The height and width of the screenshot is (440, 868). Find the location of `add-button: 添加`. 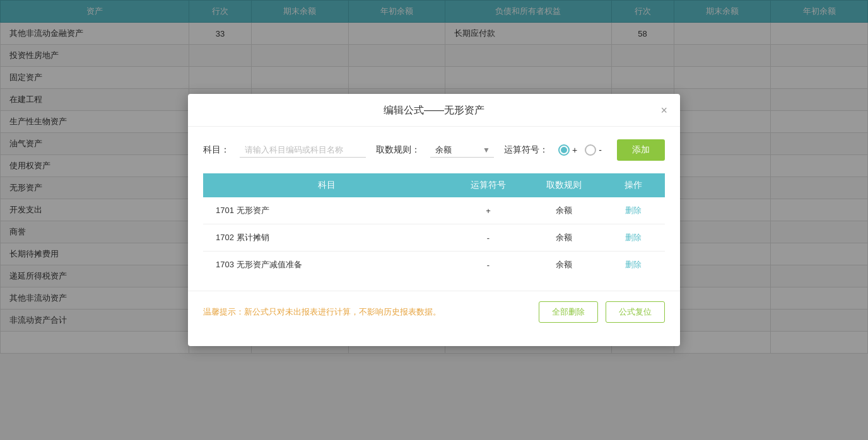

add-button: 添加 is located at coordinates (641, 150).